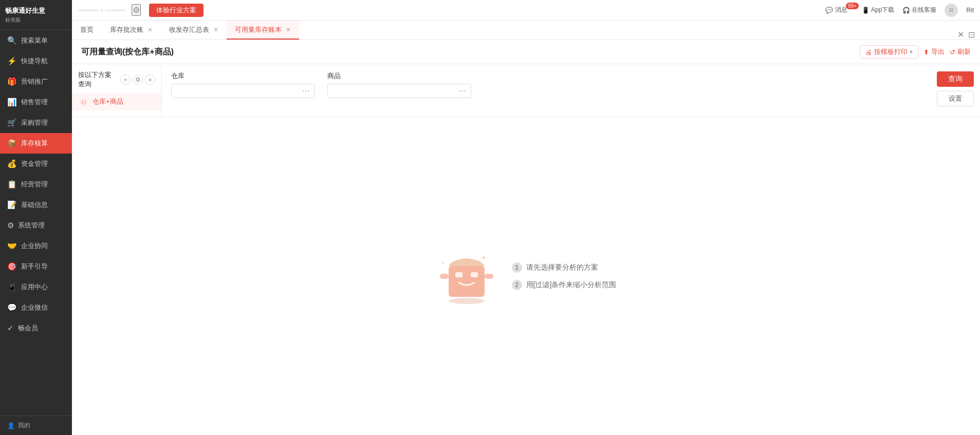  What do you see at coordinates (951, 10) in the screenshot?
I see `avatar-initials: R` at bounding box center [951, 10].